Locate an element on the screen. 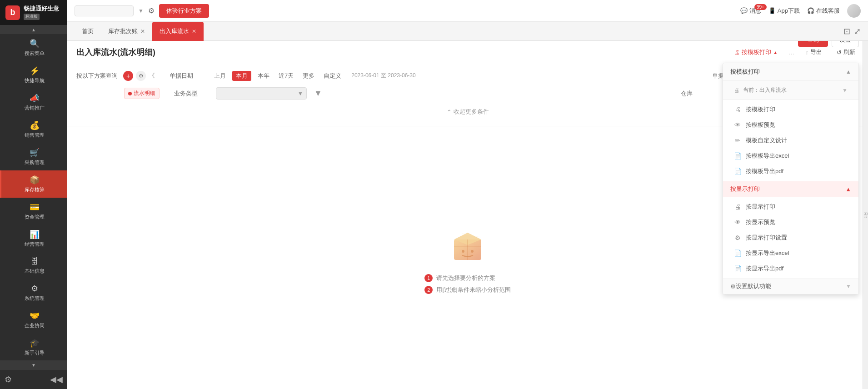 This screenshot has width=868, height=389. sidebar: b 畅捷通好生意 标准版 ▲ 🔍 搜索菜单 ⚡ 快捷导航 📣 营销推广 💰 销售… is located at coordinates (34, 194).